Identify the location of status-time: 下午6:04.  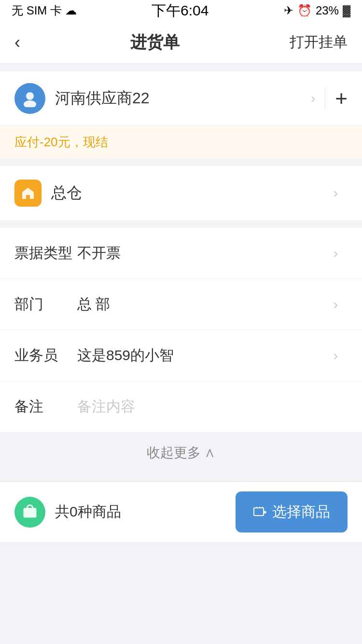
(180, 11).